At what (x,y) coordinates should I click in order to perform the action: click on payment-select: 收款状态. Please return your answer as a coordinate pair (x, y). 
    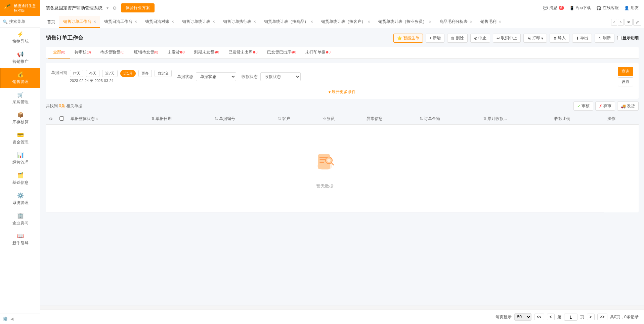
    Looking at the image, I should click on (281, 77).